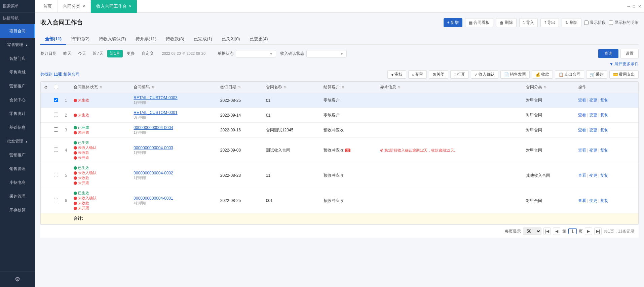 The image size is (644, 287). I want to click on income-confirm-button: ✓ 收入确认, so click(485, 75).